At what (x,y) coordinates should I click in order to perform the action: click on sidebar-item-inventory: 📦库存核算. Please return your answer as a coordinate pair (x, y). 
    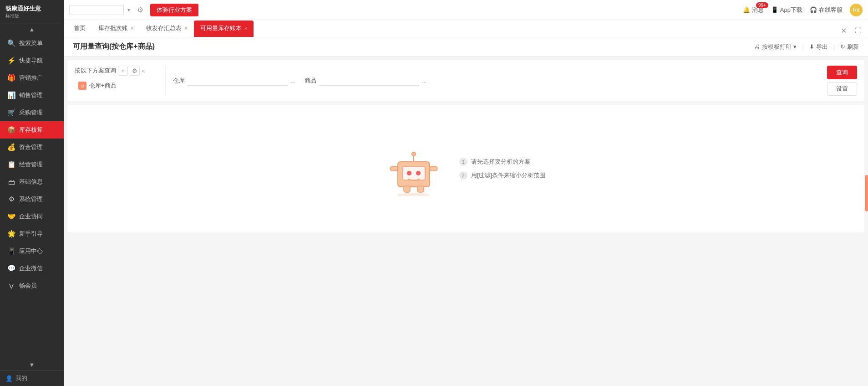
    Looking at the image, I should click on (32, 130).